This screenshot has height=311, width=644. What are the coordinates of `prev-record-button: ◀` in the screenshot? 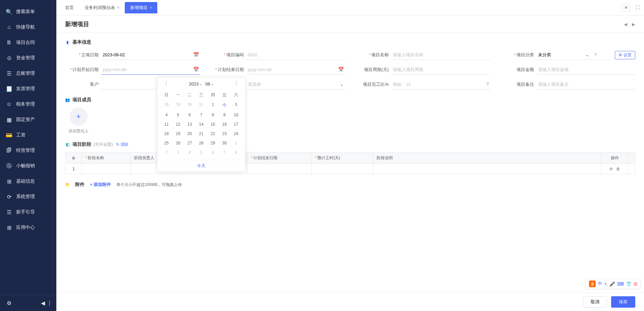 It's located at (626, 24).